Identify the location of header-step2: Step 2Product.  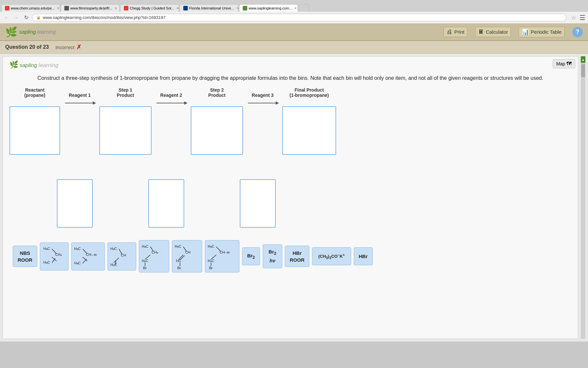
(217, 93).